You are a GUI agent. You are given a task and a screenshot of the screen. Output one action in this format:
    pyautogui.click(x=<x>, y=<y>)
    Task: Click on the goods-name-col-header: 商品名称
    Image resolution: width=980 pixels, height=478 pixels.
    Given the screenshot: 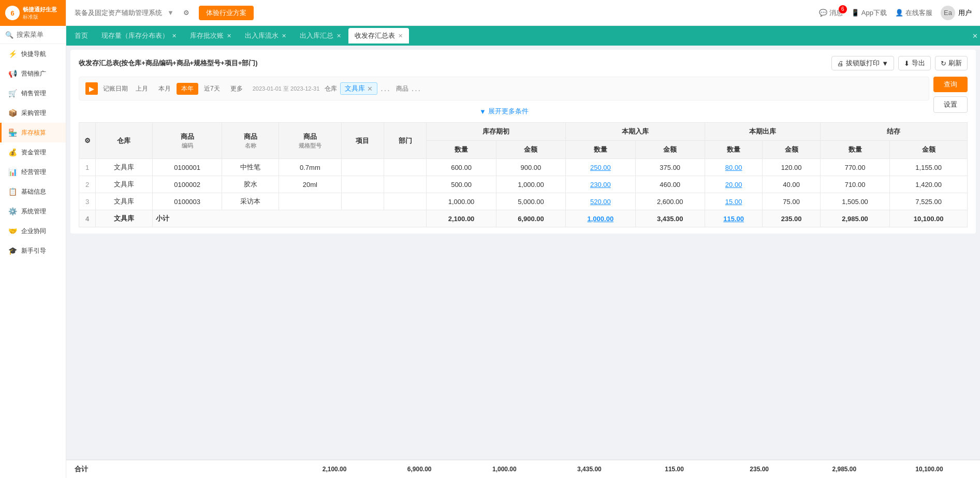 What is the action you would take?
    pyautogui.click(x=251, y=141)
    